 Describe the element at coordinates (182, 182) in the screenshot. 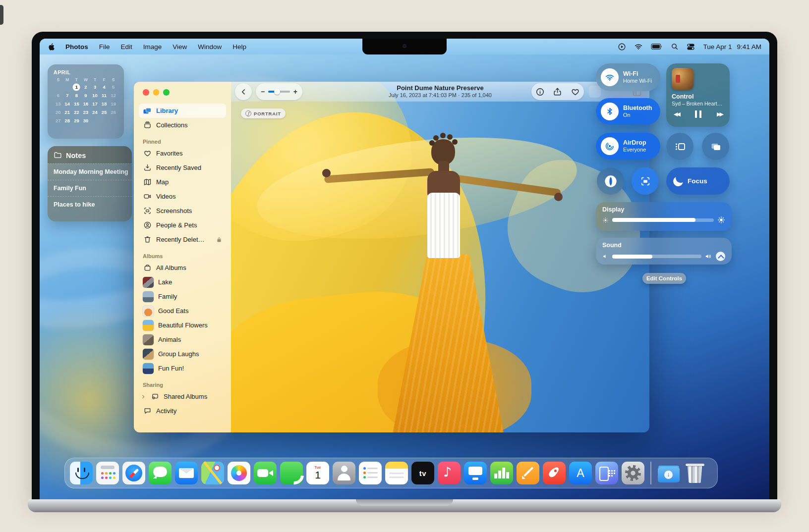

I see `sidebar-item-map: Map` at that location.